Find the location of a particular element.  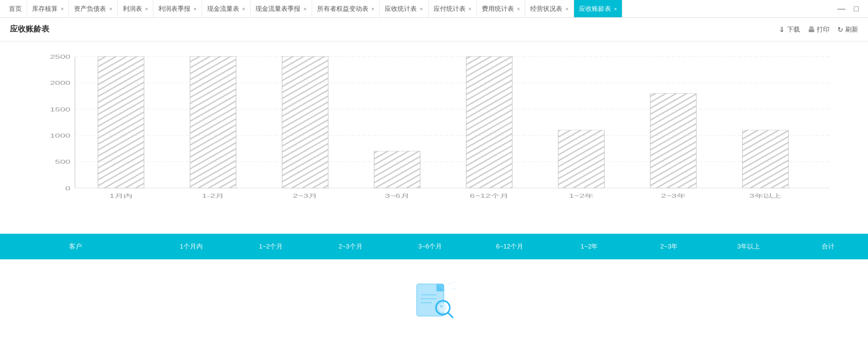

col-3-6m: 3~6个月 is located at coordinates (430, 247).